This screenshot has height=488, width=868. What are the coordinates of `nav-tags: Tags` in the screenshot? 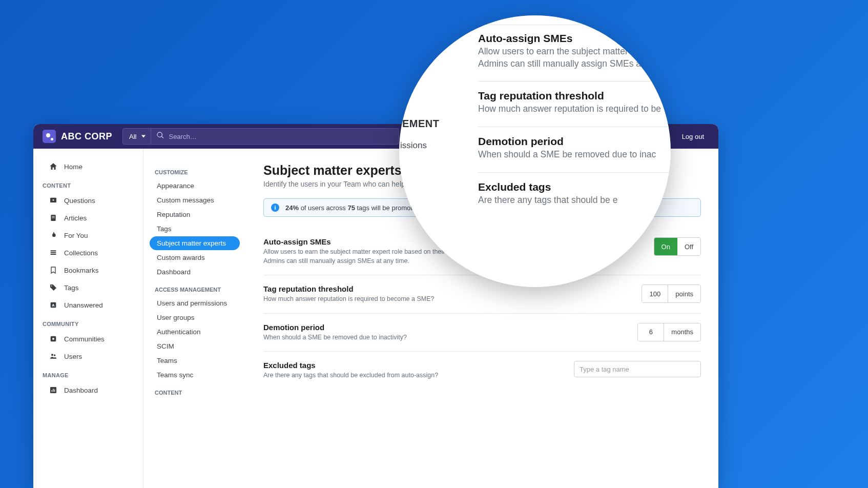 It's located at (88, 288).